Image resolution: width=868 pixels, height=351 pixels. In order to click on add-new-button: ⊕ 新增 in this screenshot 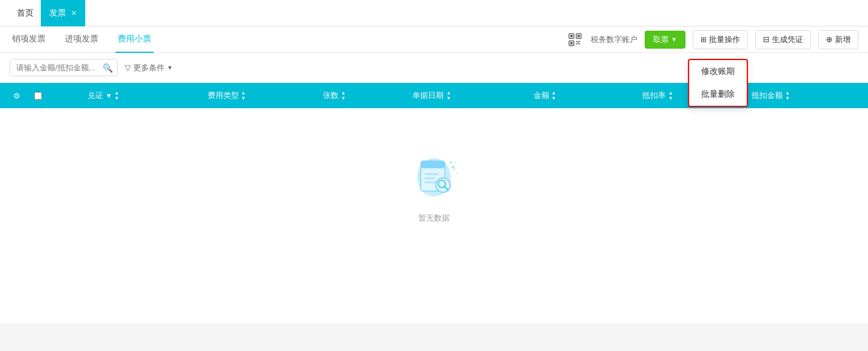, I will do `click(838, 40)`.